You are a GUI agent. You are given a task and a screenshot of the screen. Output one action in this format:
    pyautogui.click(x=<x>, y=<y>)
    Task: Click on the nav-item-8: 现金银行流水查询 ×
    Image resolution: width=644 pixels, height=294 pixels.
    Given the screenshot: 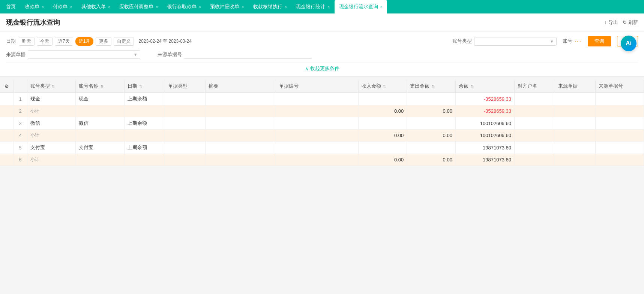 What is the action you would take?
    pyautogui.click(x=361, y=7)
    